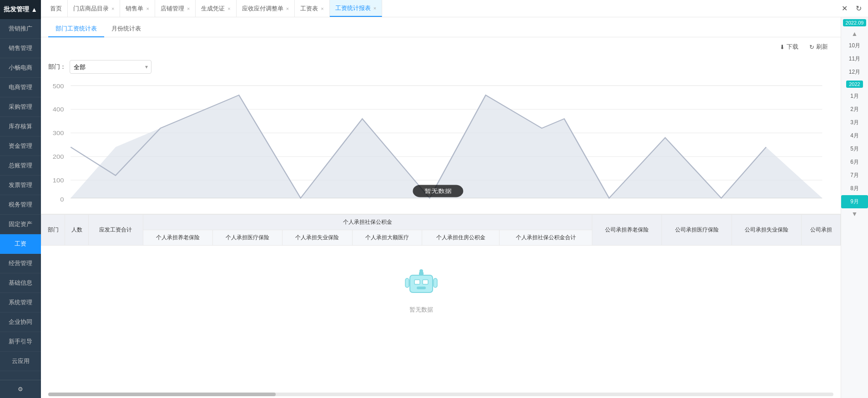  What do you see at coordinates (20, 166) in the screenshot?
I see `sidebar-item-7: 总账管理` at bounding box center [20, 166].